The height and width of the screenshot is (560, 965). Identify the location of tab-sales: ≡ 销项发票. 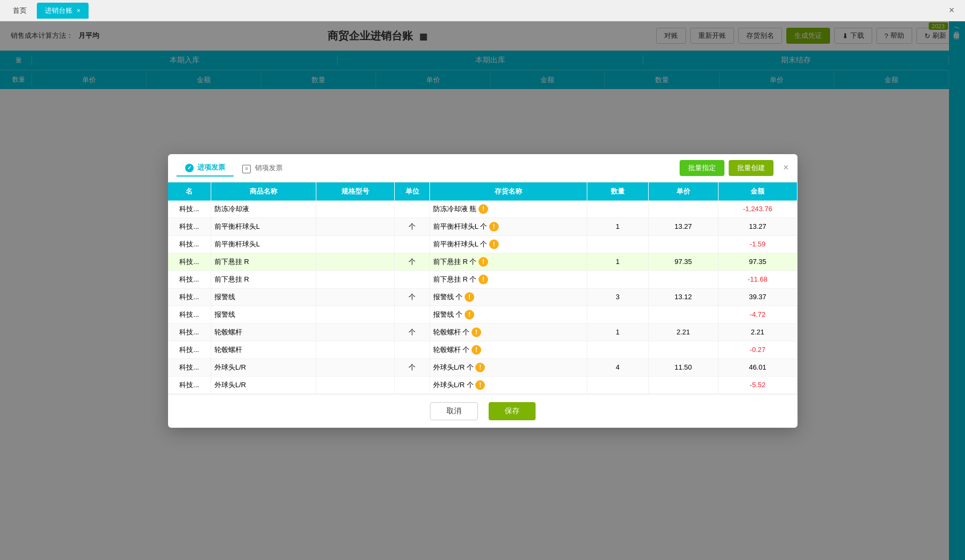
(262, 169).